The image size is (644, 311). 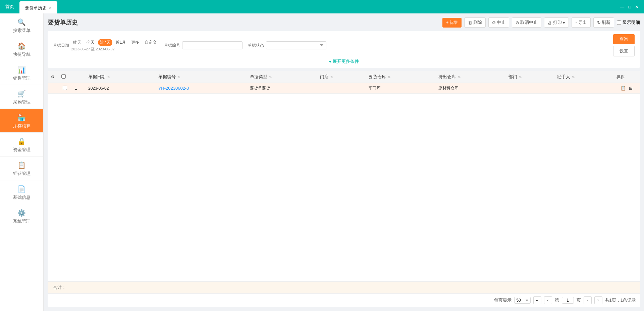 I want to click on th-doctype: 单据类型 ⇅, so click(x=282, y=77).